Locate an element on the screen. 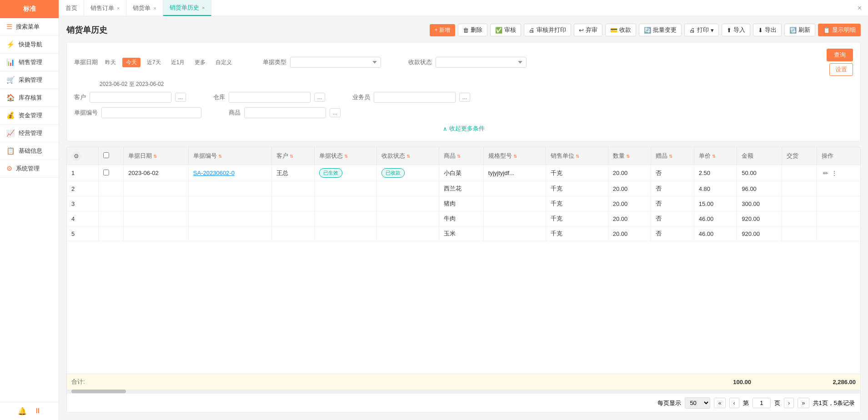  date-tab-yesterday: 昨天 is located at coordinates (110, 63).